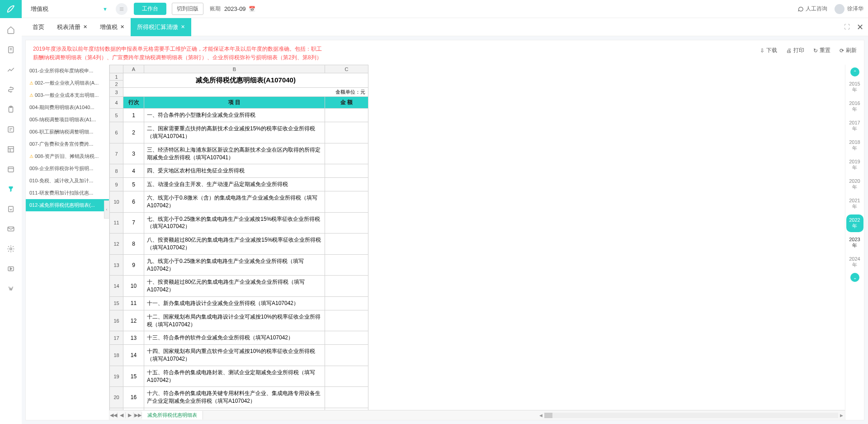  I want to click on nav-tax-icon, so click(11, 189).